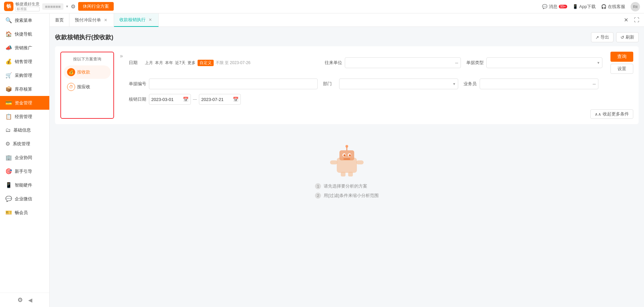  Describe the element at coordinates (220, 99) in the screenshot. I see `verify-date-end-wrap: 📅` at that location.